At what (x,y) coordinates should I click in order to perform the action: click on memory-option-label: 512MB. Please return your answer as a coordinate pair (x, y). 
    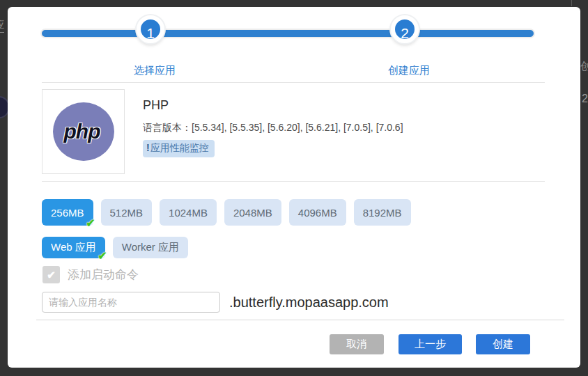
    Looking at the image, I should click on (127, 213).